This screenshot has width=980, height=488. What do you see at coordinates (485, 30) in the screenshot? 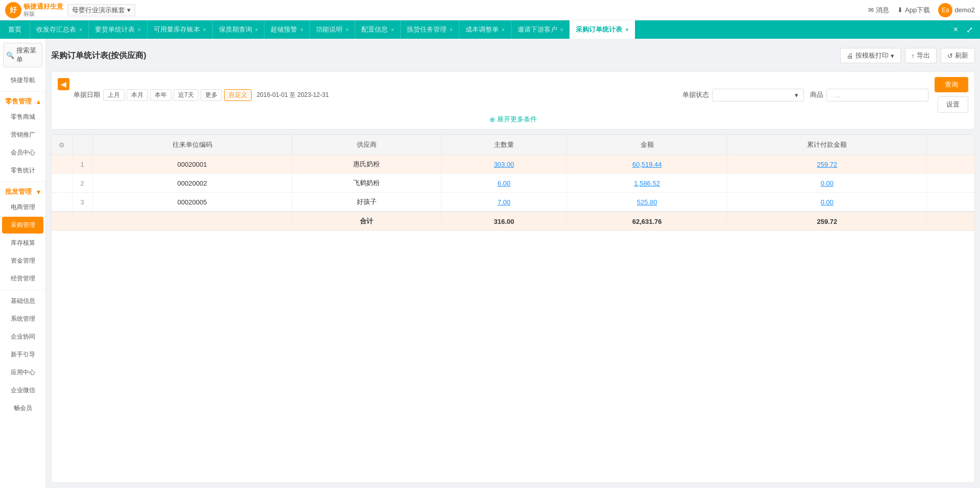
I see `tab-cost-adjust: 成本调整单 ×` at bounding box center [485, 30].